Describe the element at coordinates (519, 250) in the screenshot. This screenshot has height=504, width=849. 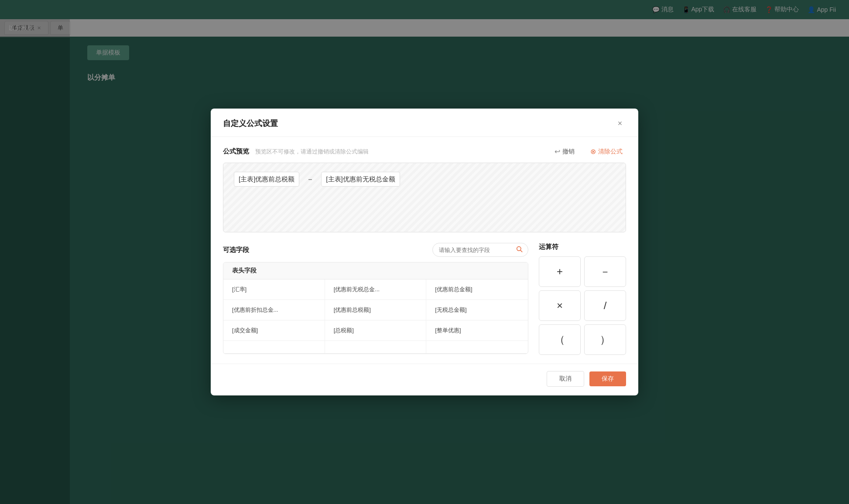
I see `search-icon` at that location.